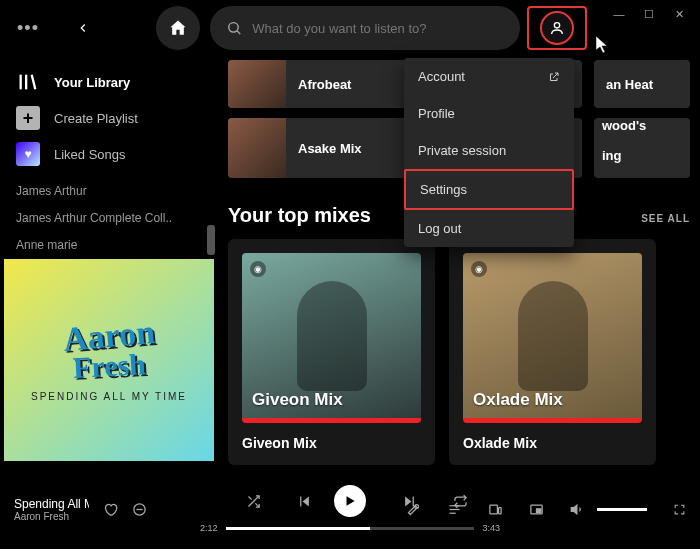 This screenshot has width=700, height=549. I want to click on search-input, so click(378, 28).